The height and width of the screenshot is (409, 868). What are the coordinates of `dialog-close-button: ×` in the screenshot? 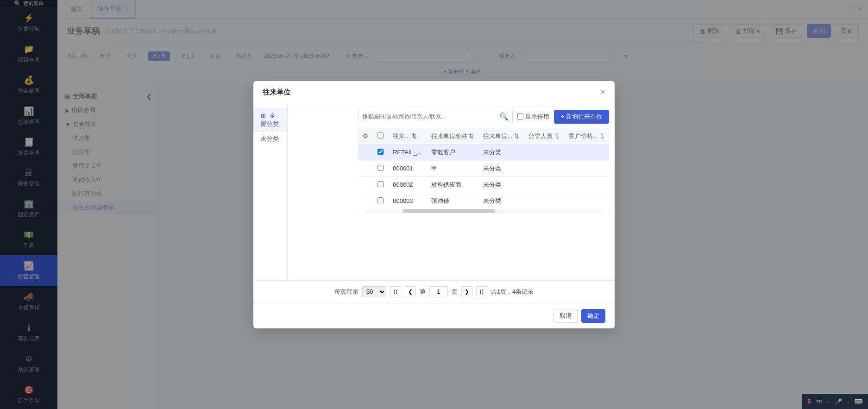 It's located at (603, 93).